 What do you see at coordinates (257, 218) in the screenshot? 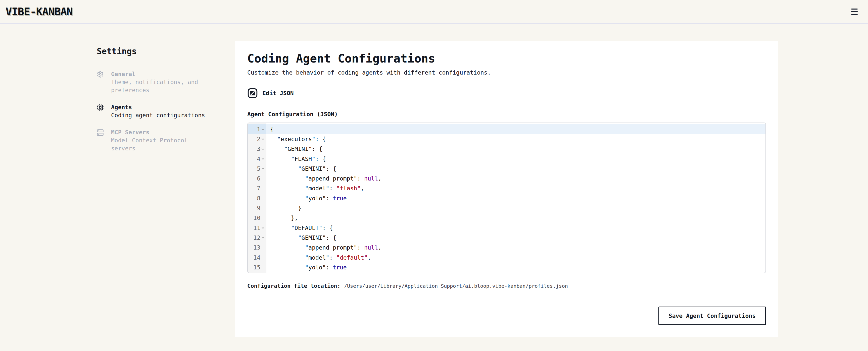
I see `editor-gutter-cell: 10` at bounding box center [257, 218].